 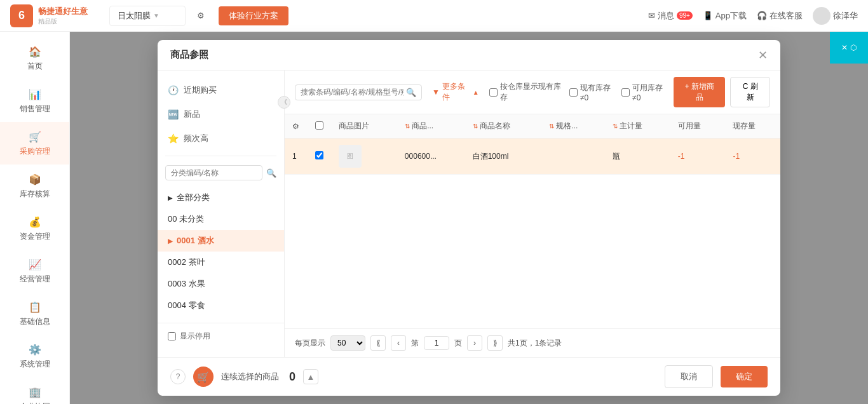 What do you see at coordinates (780, 16) in the screenshot?
I see `online-service-button: 🎧 在线客服` at bounding box center [780, 16].